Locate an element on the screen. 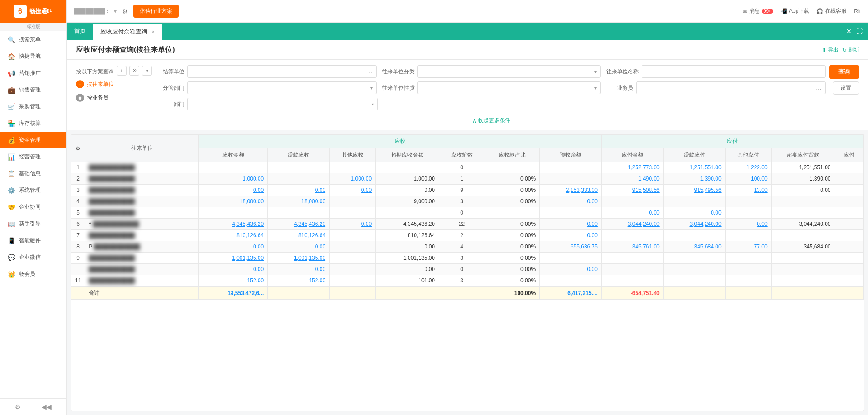 Image resolution: width=868 pixels, height=415 pixels. th-ar-count: 应收笔数 is located at coordinates (462, 155).